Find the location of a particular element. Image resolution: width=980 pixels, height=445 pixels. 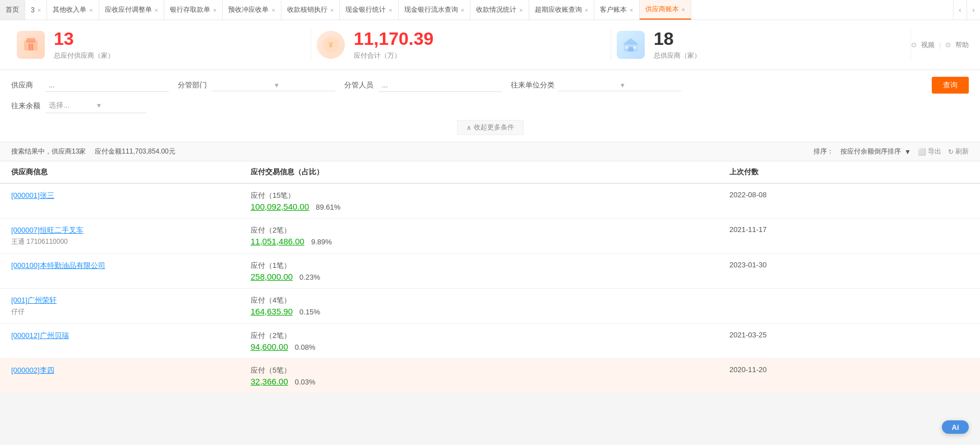

pay-amount-0: 100,092,540.00 is located at coordinates (280, 206).